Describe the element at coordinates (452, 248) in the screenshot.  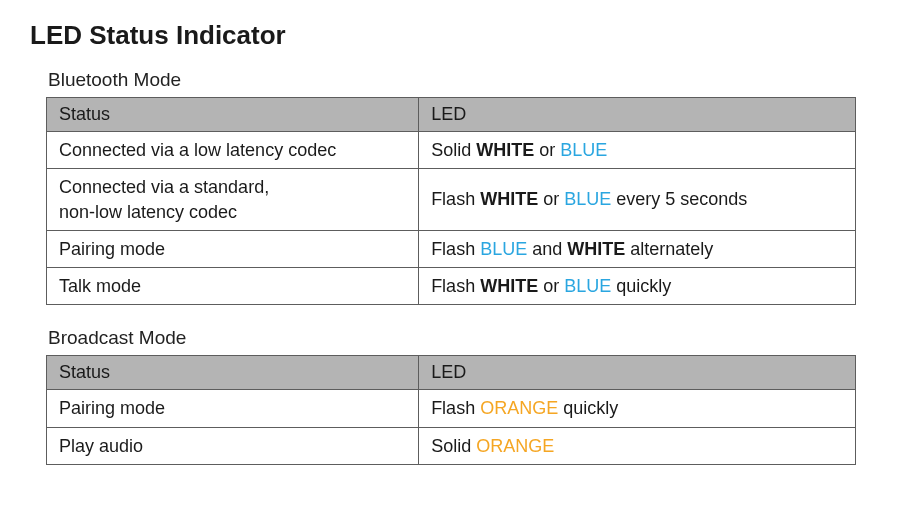
I see `table-row: Pairing mode Flash BLUE and WHITE altern…` at that location.